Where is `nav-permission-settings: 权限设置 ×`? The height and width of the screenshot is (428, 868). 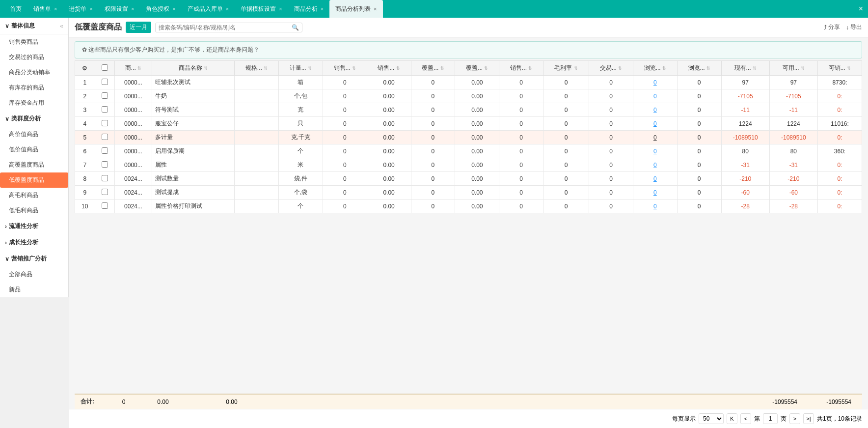 nav-permission-settings: 权限设置 × is located at coordinates (119, 9).